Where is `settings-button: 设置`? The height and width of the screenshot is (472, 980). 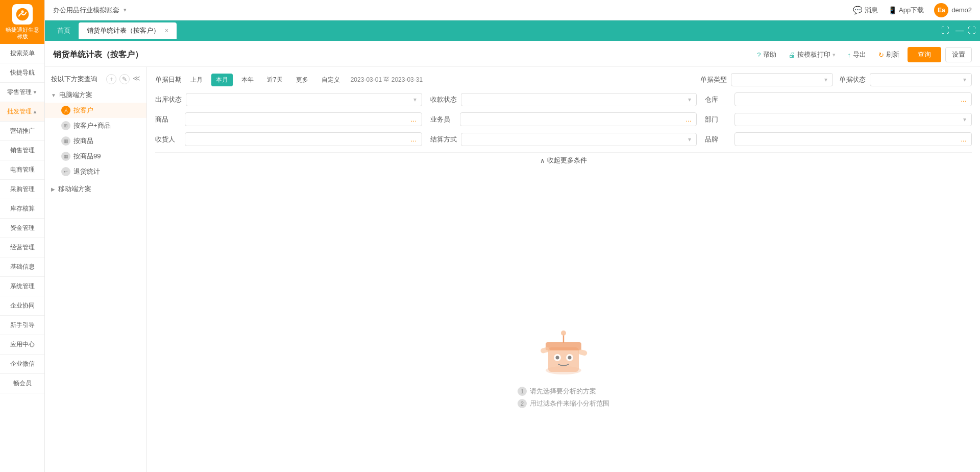 settings-button: 设置 is located at coordinates (959, 55).